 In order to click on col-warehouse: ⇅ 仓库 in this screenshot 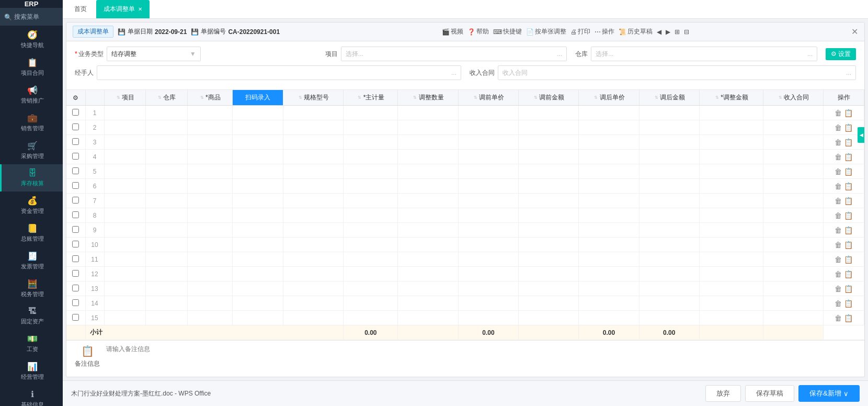, I will do `click(167, 98)`.